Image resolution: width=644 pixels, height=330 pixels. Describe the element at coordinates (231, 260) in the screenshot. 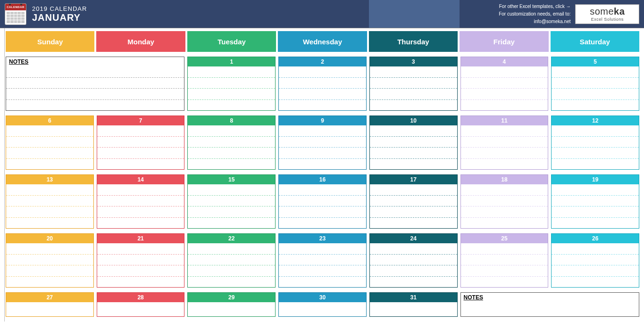

I see `day-cell: 22` at that location.